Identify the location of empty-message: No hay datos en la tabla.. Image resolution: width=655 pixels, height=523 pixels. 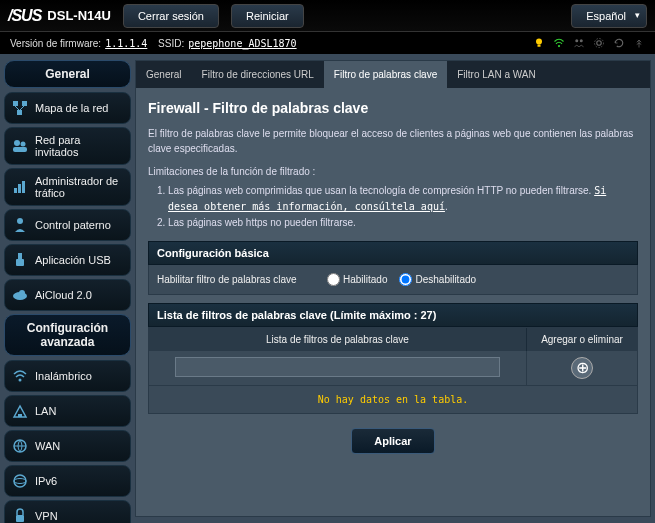
(393, 399).